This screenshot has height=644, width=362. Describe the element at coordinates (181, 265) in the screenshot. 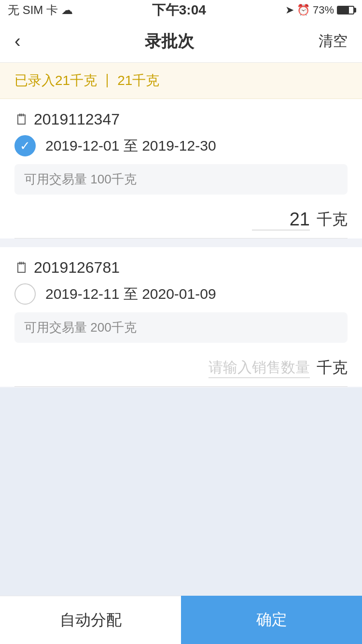

I see `batch-header-2: 🗒 2019126781` at that location.